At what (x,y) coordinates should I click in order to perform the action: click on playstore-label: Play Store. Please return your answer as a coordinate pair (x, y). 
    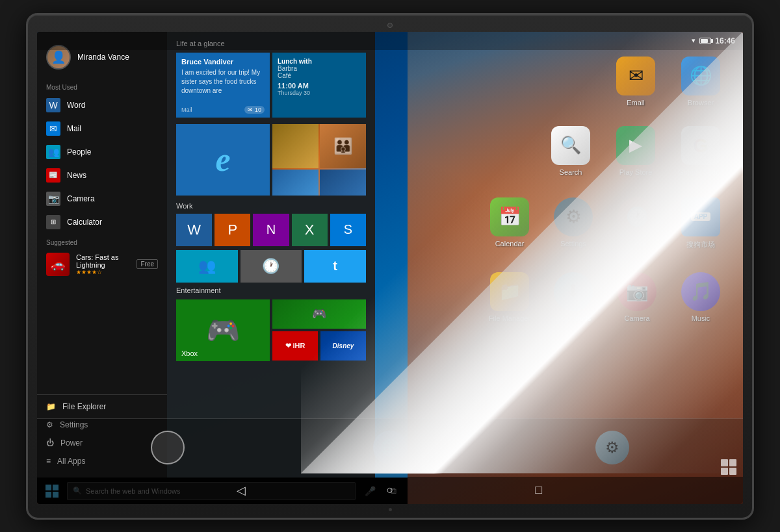
    Looking at the image, I should click on (636, 172).